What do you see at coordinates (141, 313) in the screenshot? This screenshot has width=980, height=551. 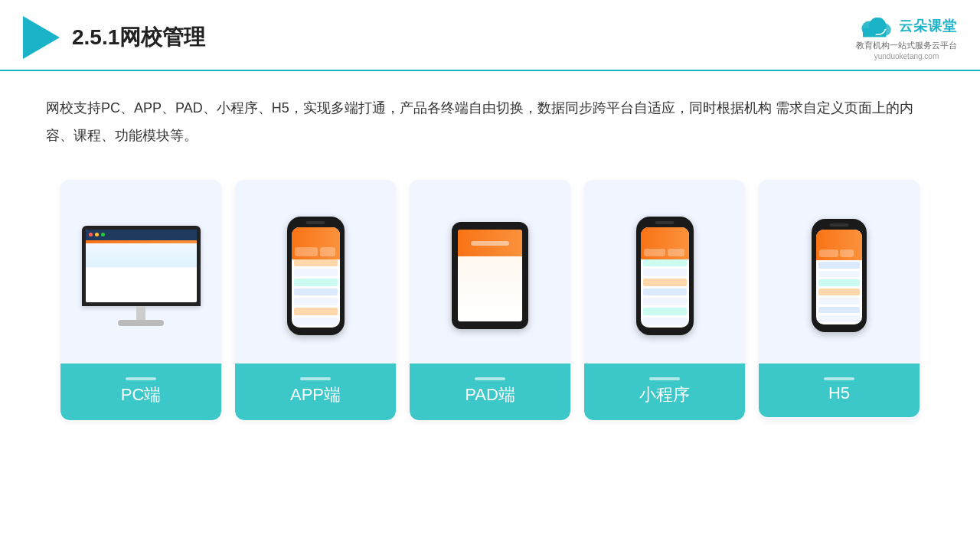 I see `monitor-neck` at bounding box center [141, 313].